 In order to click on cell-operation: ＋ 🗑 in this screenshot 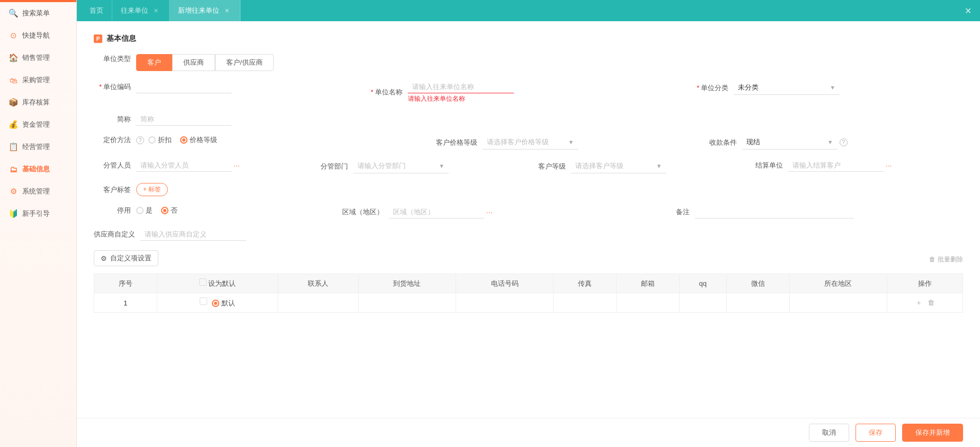, I will do `click(925, 303)`.